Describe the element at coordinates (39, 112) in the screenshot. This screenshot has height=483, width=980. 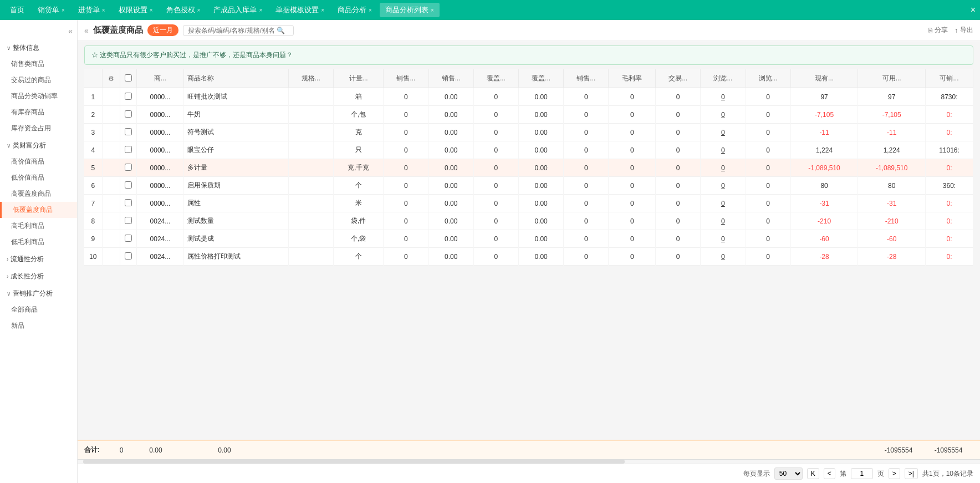
I see `sidebar-item-stock-goods: 有库存商品` at that location.